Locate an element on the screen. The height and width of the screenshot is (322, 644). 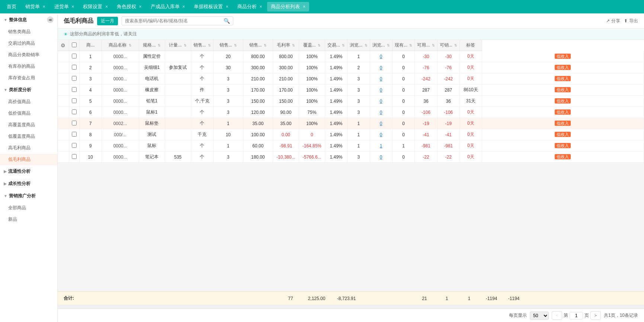
sidebar-item-sales-goods: 销售类商品 is located at coordinates (29, 32).